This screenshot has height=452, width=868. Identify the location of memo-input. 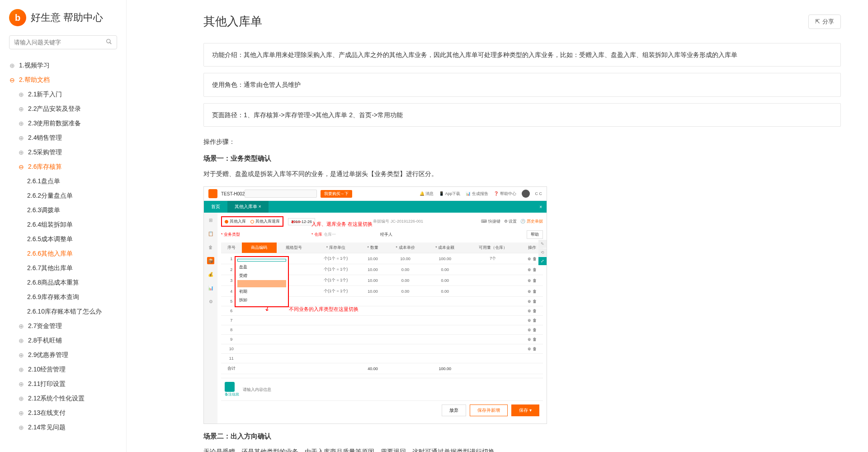
(391, 390).